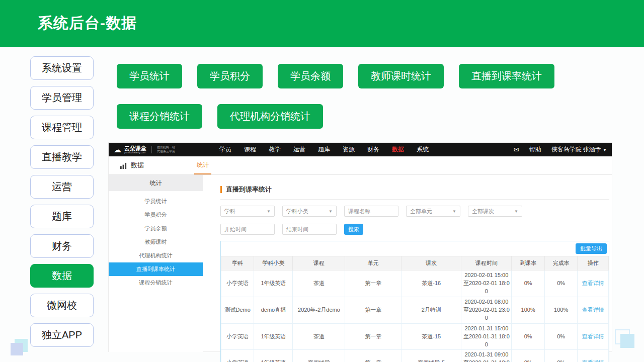 Image resolution: width=644 pixels, height=362 pixels. What do you see at coordinates (371, 211) in the screenshot?
I see `course-name-input` at bounding box center [371, 211].